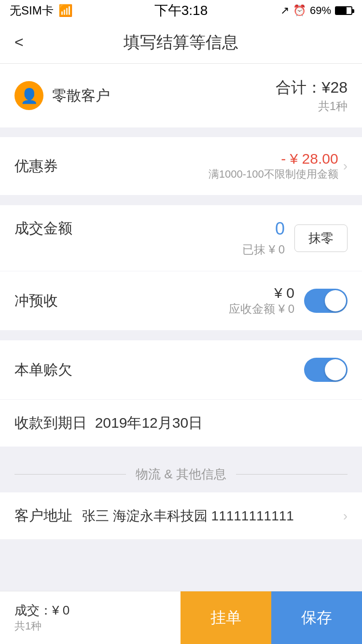 The image size is (362, 644). What do you see at coordinates (278, 166) in the screenshot?
I see `coupon-right: - ¥ 28.00 满1000-100不限制使用金额 ›` at bounding box center [278, 166].